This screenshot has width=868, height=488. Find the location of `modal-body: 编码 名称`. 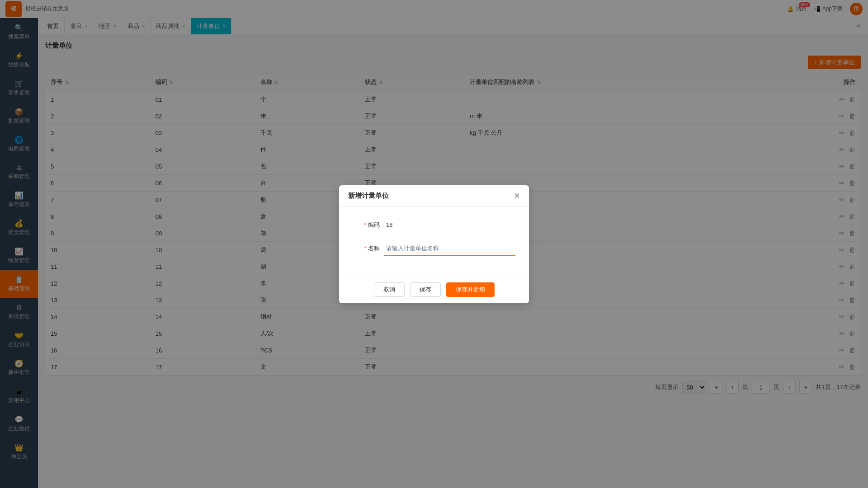

modal-body: 编码 名称 is located at coordinates (434, 241).